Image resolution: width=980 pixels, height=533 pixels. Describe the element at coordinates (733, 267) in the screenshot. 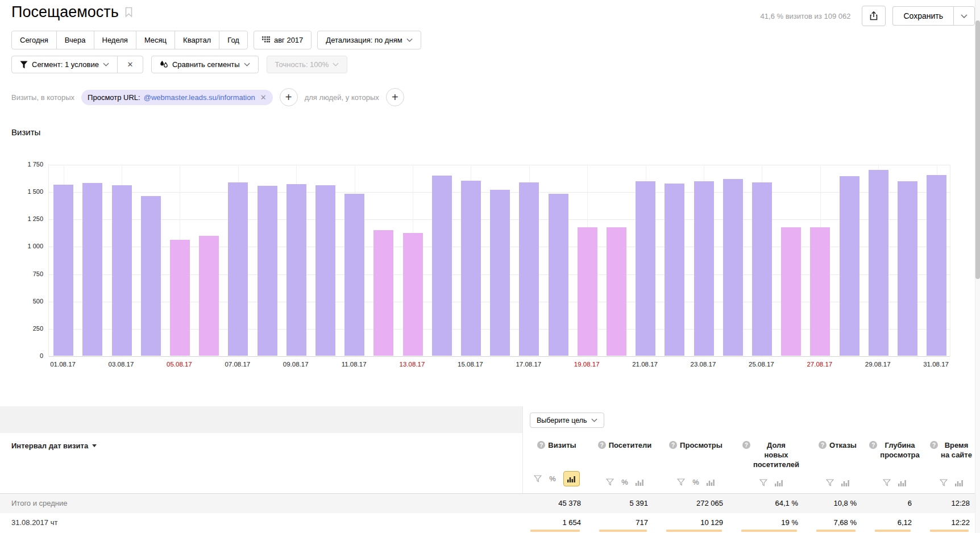

I see `chart-bar-24.08.17` at that location.